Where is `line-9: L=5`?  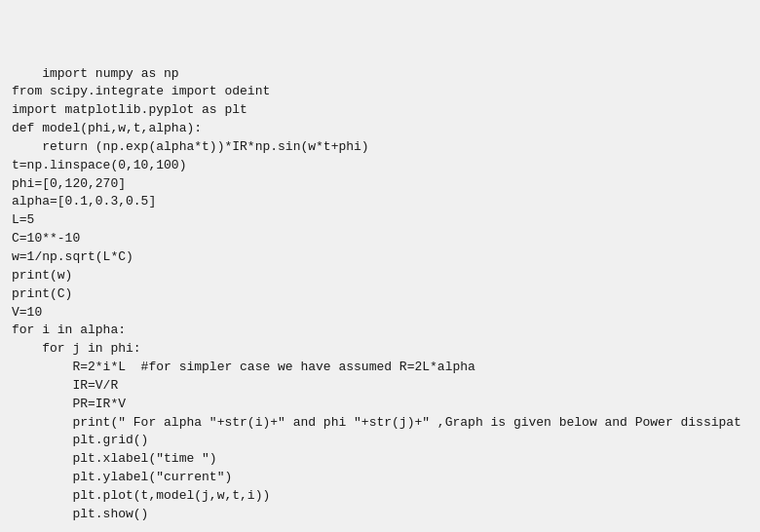
line-9: L=5 is located at coordinates (23, 220).